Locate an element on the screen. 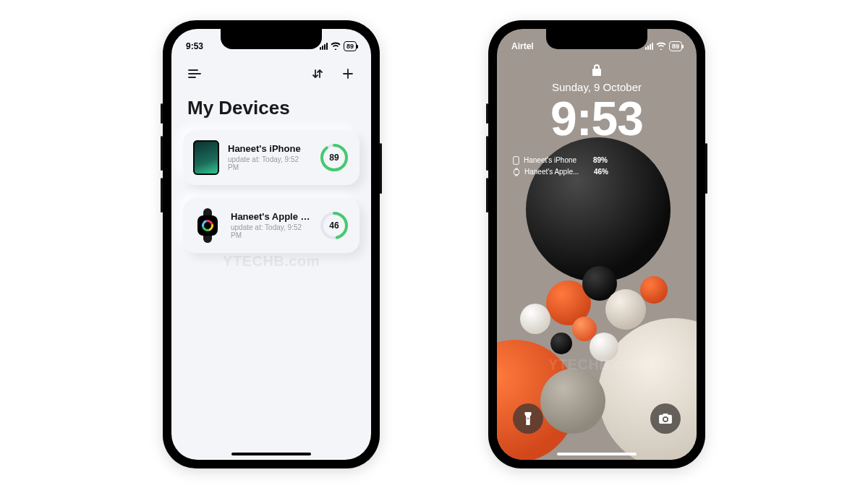  menu-button is located at coordinates (195, 74).